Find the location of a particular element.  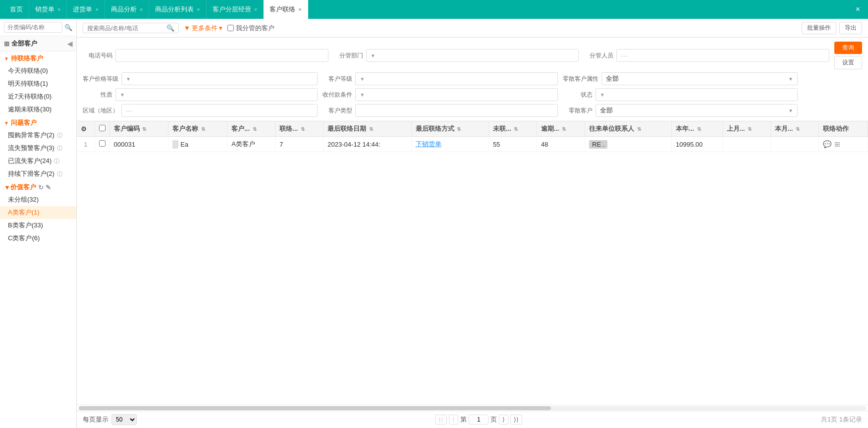

all-customers-header: ⊞ 全部客户 ◀ is located at coordinates (38, 44).